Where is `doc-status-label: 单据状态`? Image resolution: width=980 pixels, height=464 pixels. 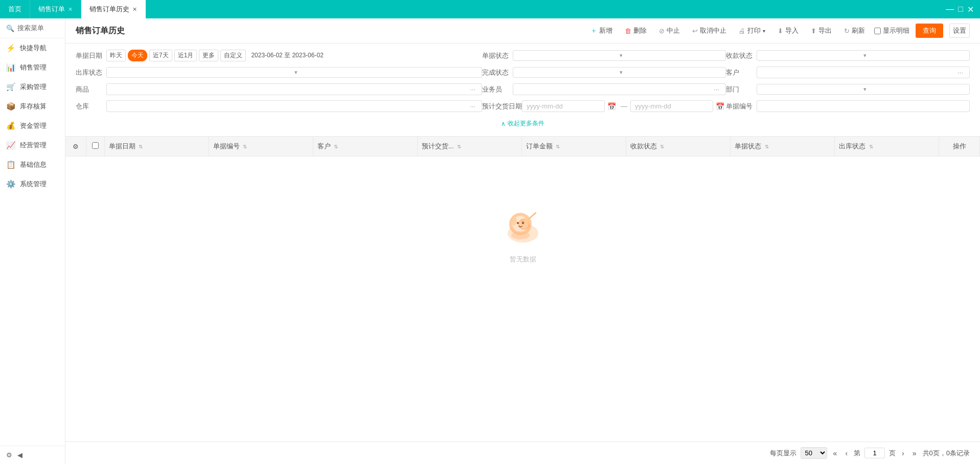 doc-status-label: 单据状态 is located at coordinates (497, 56).